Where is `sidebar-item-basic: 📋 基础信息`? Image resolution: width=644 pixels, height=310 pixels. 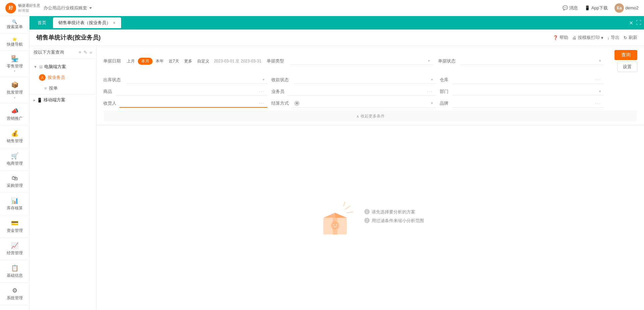
sidebar-item-basic: 📋 基础信息 is located at coordinates (15, 272).